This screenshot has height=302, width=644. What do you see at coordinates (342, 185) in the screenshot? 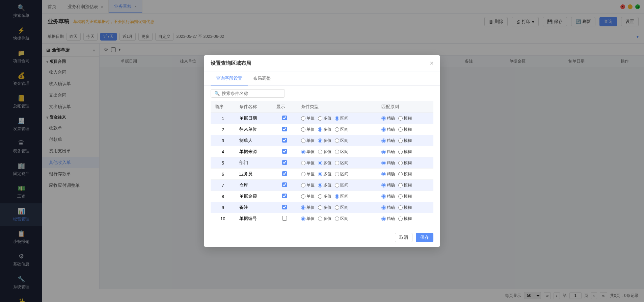
I see `row-6-cond-区间: 区间` at bounding box center [342, 185].